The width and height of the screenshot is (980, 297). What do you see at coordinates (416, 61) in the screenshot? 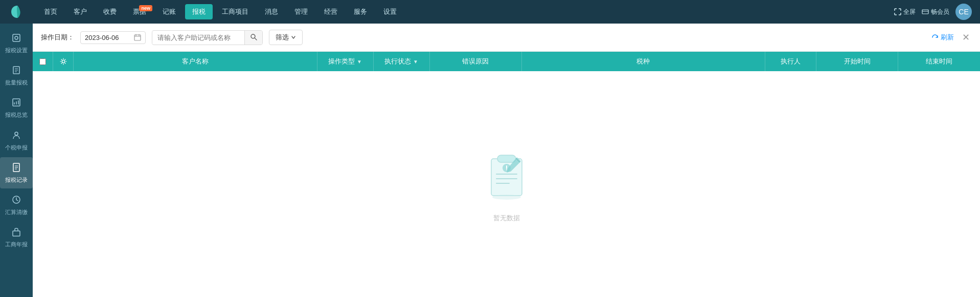
I see `sort-icon-exec-status: ▼` at bounding box center [416, 61].